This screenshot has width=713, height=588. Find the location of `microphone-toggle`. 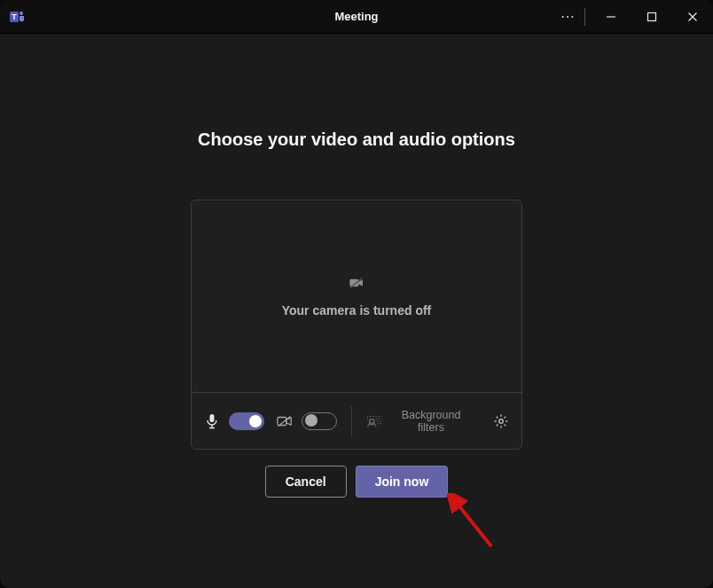

microphone-toggle is located at coordinates (247, 421).